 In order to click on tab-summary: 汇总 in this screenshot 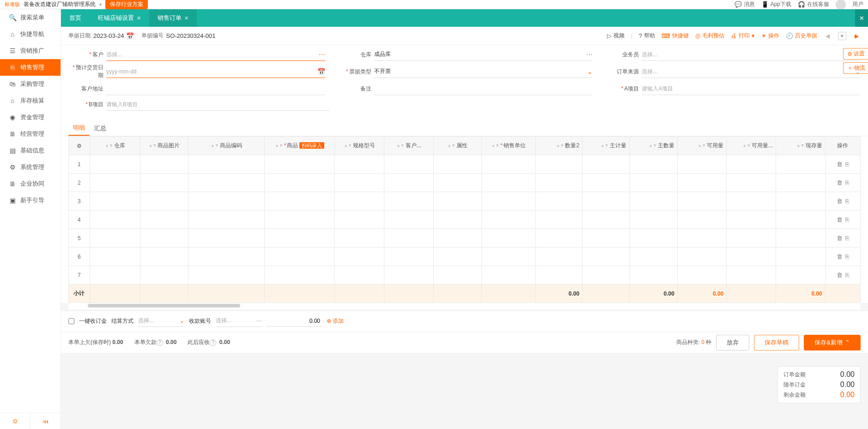, I will do `click(100, 128)`.